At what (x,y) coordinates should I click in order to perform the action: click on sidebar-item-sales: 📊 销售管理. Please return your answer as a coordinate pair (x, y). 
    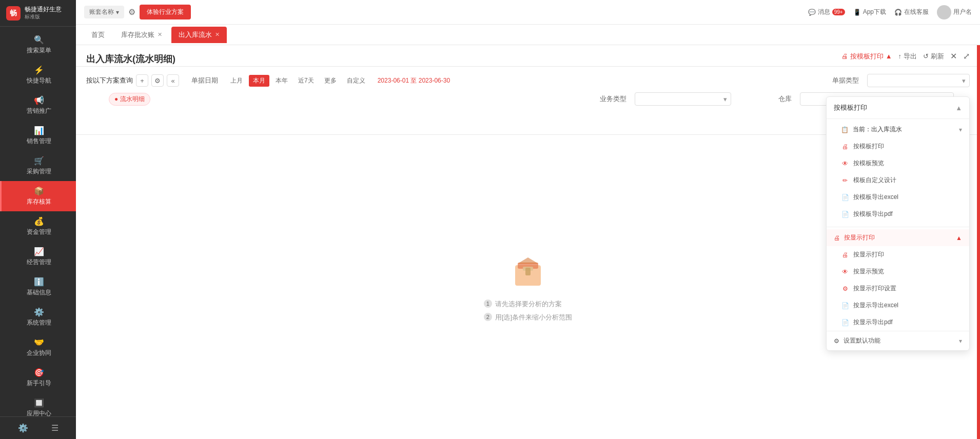
    Looking at the image, I should click on (38, 135).